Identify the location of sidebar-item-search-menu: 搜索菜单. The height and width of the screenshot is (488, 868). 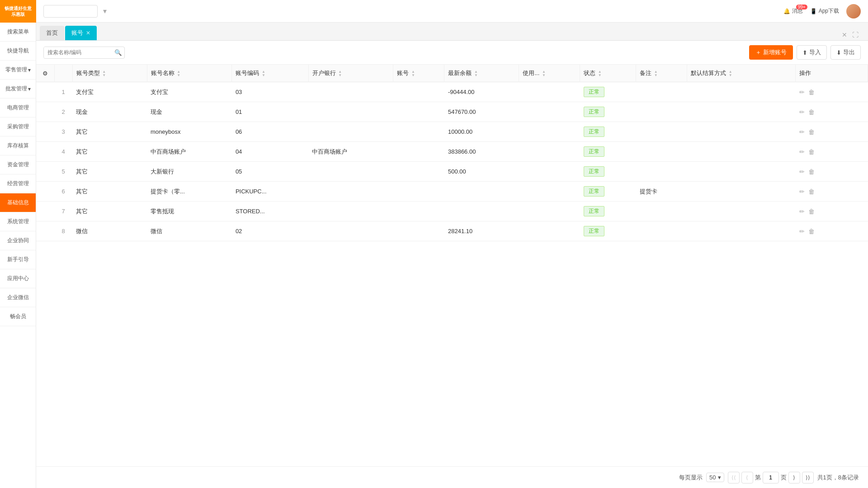
(18, 32).